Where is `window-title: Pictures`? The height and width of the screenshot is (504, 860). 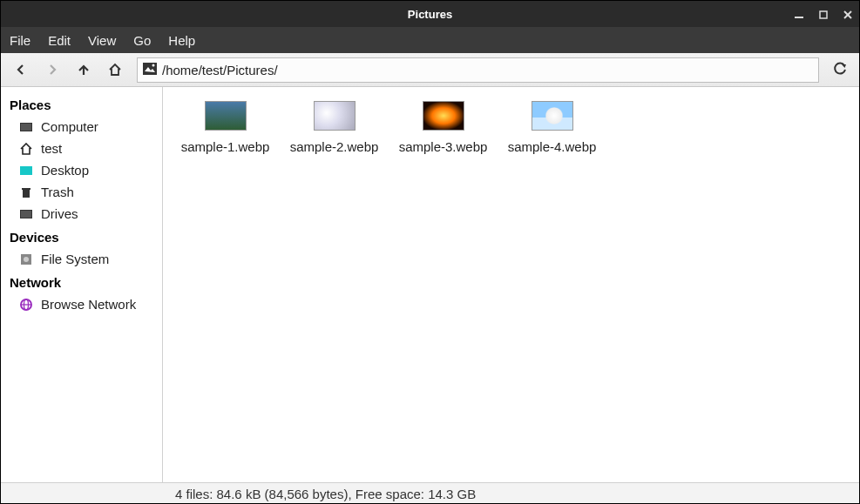 window-title: Pictures is located at coordinates (430, 14).